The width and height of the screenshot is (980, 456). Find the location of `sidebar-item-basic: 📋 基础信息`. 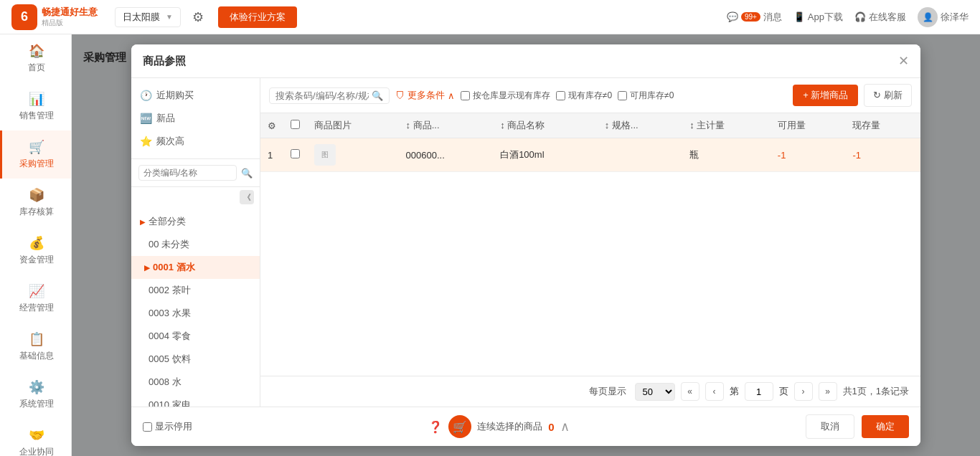

sidebar-item-basic: 📋 基础信息 is located at coordinates (36, 347).